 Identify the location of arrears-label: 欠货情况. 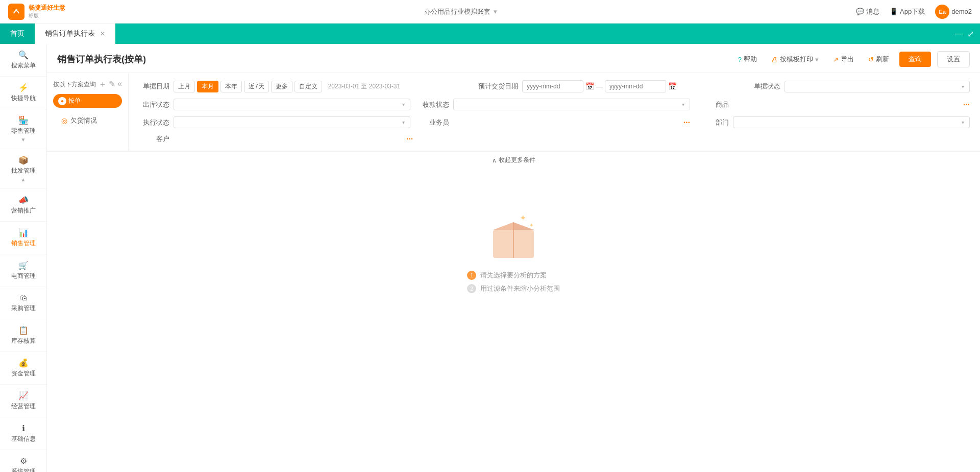
(84, 121).